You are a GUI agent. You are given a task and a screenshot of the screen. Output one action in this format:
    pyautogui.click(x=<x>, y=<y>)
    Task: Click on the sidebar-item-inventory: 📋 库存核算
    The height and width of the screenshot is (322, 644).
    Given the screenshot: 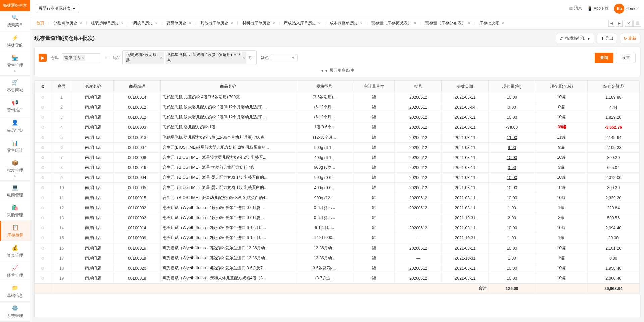 What is the action you would take?
    pyautogui.click(x=15, y=231)
    